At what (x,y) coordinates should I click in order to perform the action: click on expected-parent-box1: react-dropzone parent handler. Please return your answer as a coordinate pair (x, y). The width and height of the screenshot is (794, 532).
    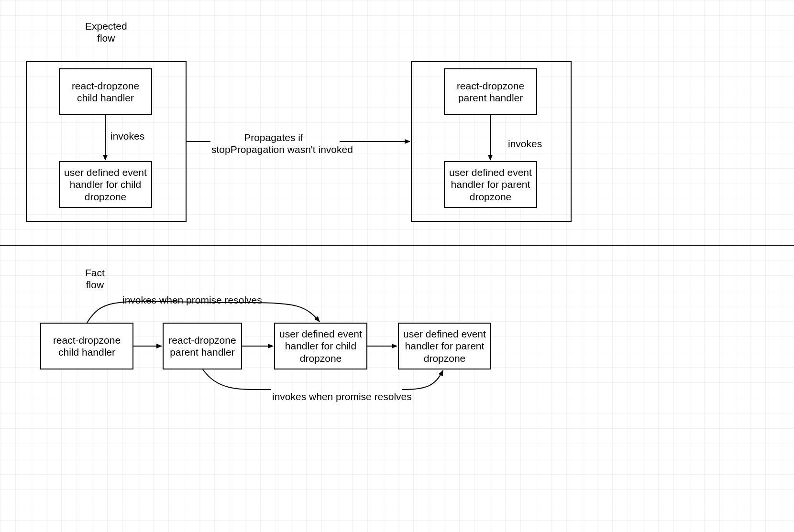
    Looking at the image, I should click on (491, 92).